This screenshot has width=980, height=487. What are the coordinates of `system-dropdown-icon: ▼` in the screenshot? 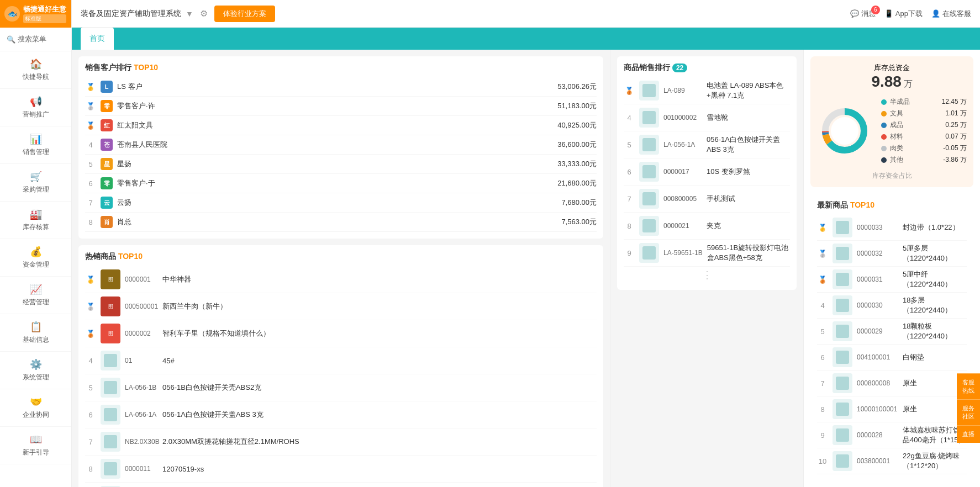 It's located at (189, 14).